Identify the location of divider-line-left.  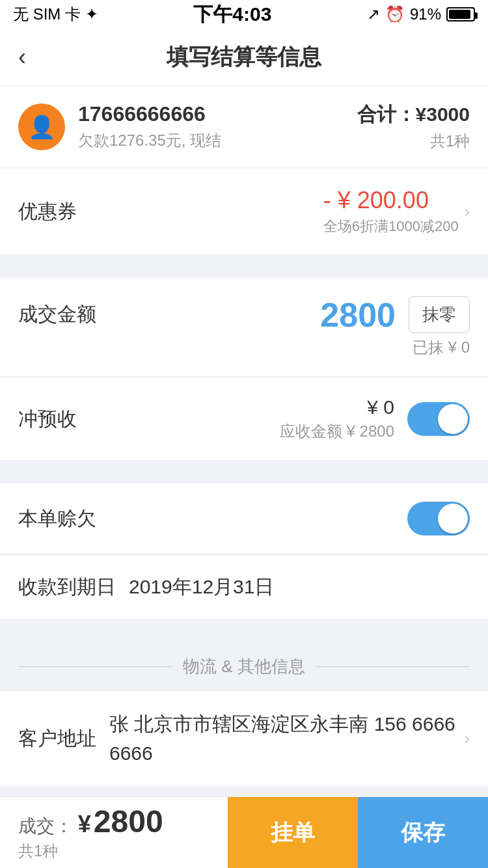
(95, 666).